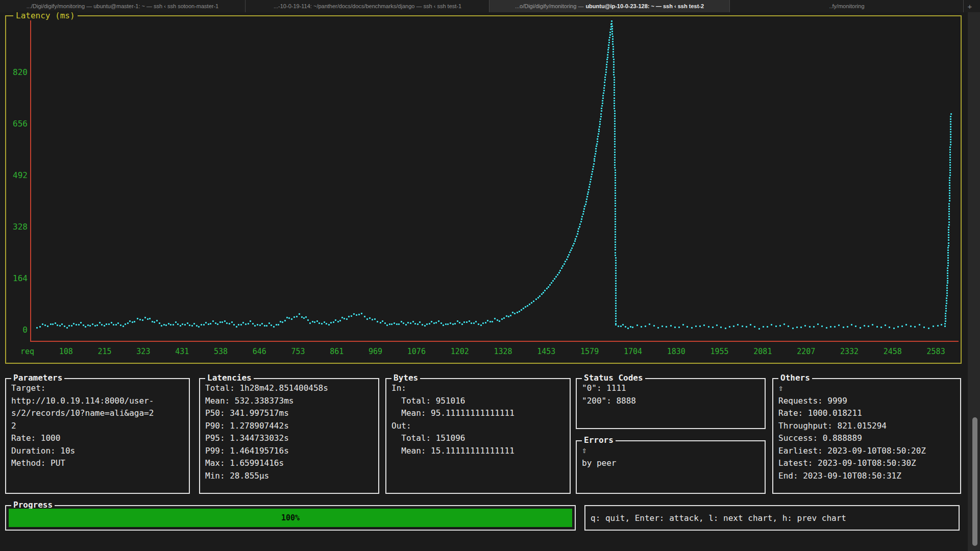  What do you see at coordinates (494, 341) in the screenshot?
I see `x-axis-line` at bounding box center [494, 341].